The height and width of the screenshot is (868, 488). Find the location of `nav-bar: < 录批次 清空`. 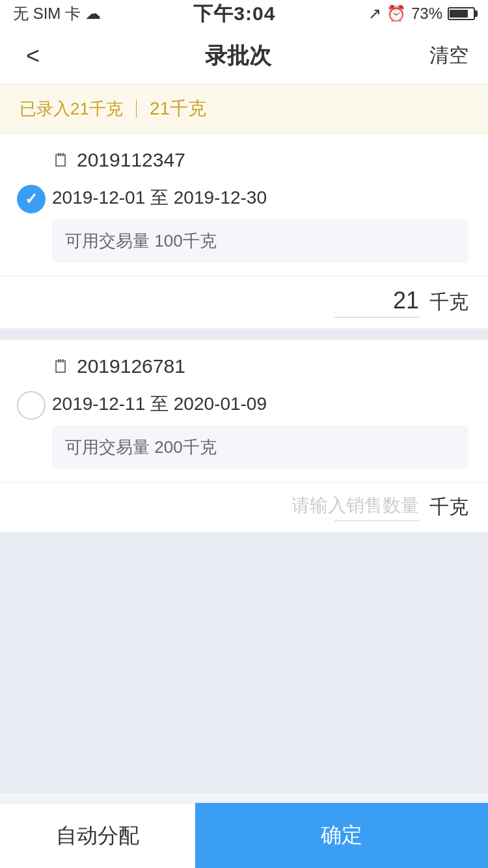

nav-bar: < 录批次 清空 is located at coordinates (244, 56).